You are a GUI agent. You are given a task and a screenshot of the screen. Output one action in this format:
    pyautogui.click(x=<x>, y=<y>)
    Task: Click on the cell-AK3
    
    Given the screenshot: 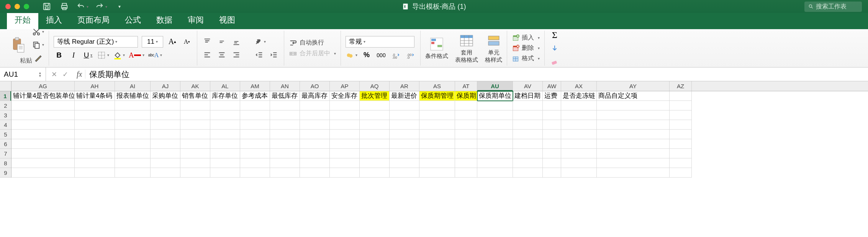 What is the action you would take?
    pyautogui.click(x=195, y=115)
    